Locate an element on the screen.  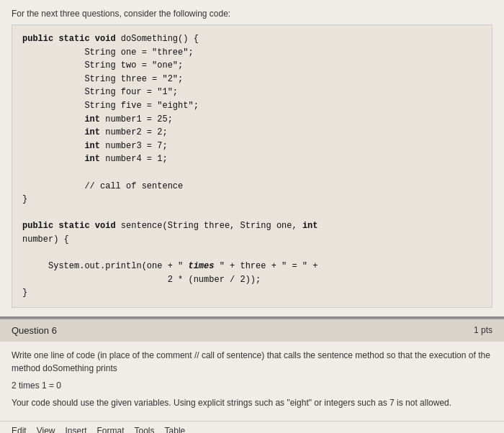
menu-table: Table is located at coordinates (176, 429).